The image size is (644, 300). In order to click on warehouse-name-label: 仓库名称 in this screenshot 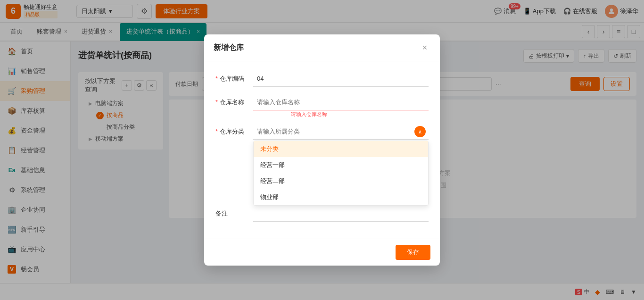, I will do `click(234, 100)`.